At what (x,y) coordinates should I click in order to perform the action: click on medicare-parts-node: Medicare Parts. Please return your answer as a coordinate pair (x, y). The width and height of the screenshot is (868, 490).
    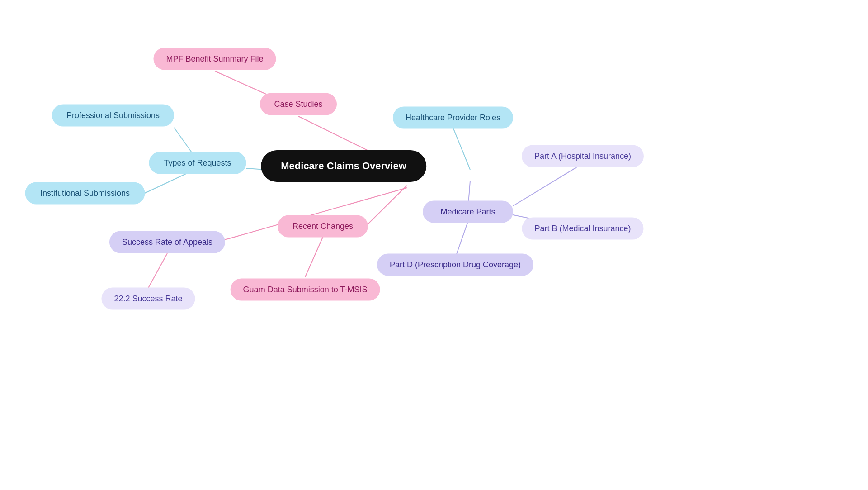
    Looking at the image, I should click on (468, 212).